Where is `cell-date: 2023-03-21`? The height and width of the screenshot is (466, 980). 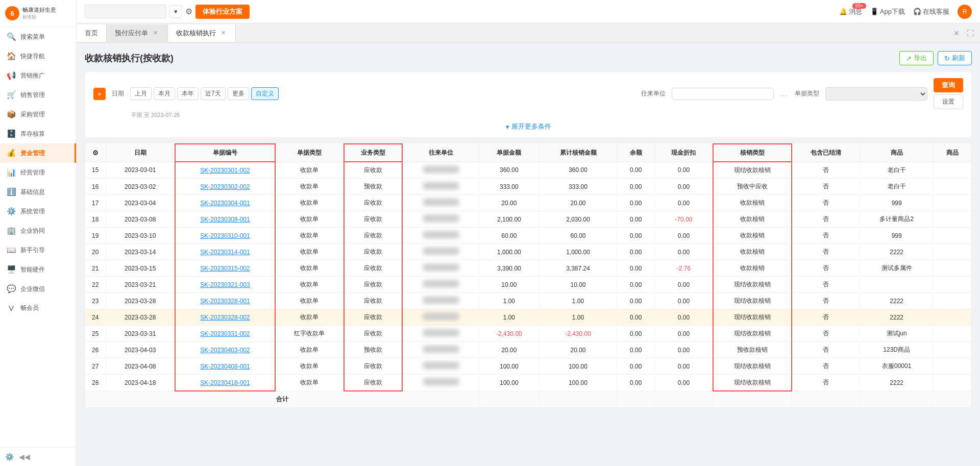
cell-date: 2023-03-21 is located at coordinates (140, 285).